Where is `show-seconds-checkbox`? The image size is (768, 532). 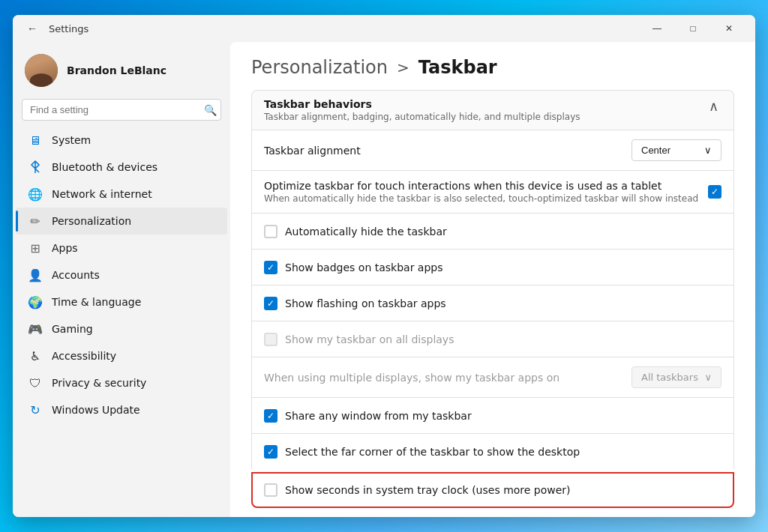
show-seconds-checkbox is located at coordinates (271, 490).